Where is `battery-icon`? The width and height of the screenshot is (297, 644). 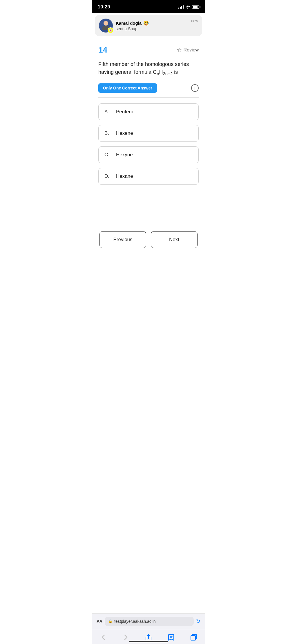
battery-icon is located at coordinates (195, 7).